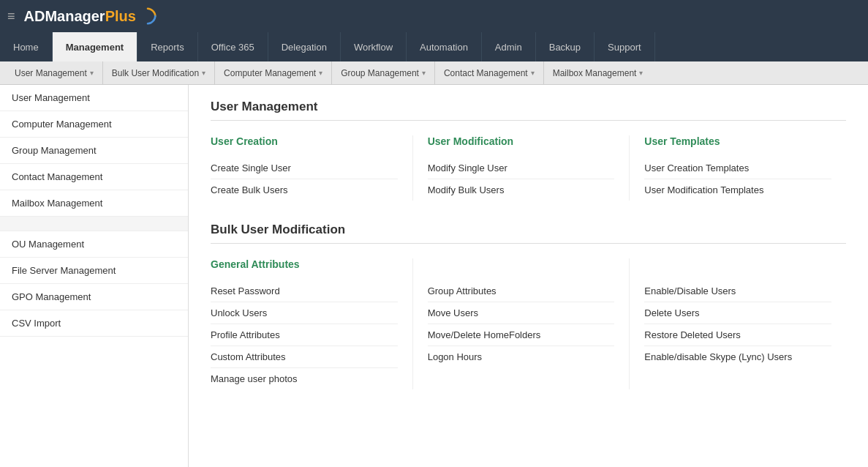  I want to click on subnav-group-management: Group Management ▾, so click(383, 73).